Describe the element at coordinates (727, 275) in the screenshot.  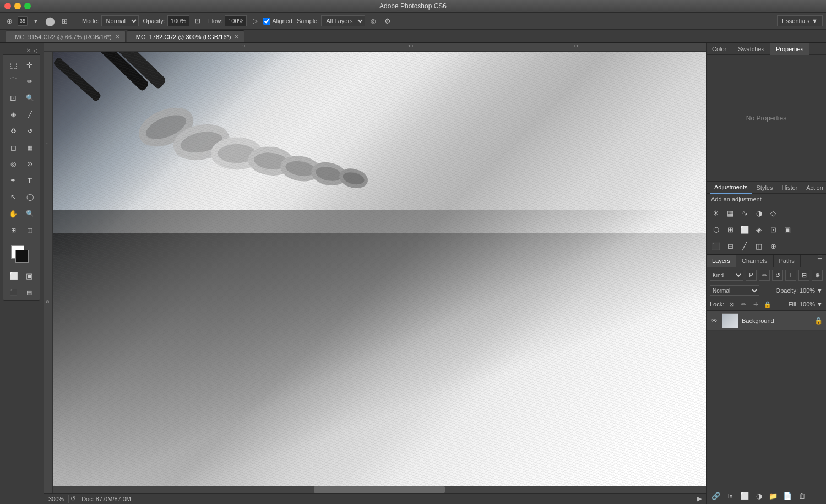
I see `layers-kind-select: Kind` at that location.